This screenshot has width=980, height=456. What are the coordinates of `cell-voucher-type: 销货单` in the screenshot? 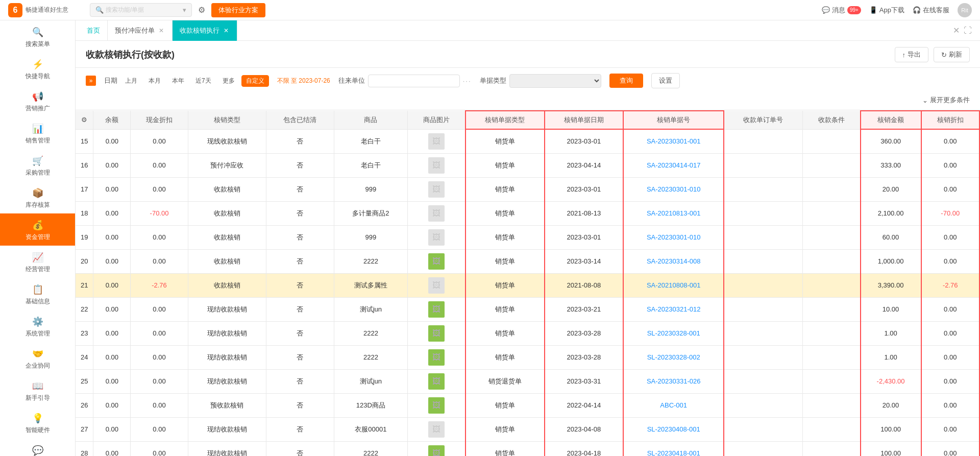 It's located at (505, 309).